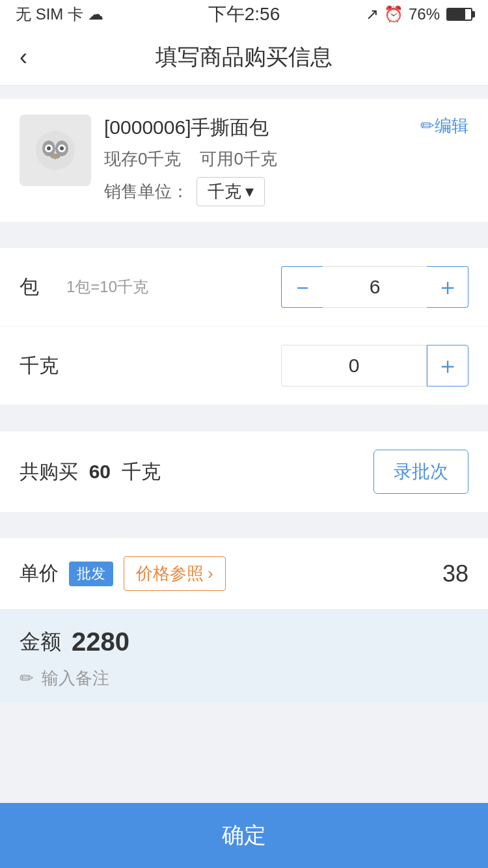 This screenshot has width=488, height=868. Describe the element at coordinates (146, 191) in the screenshot. I see `unit-label: 销售单位：` at that location.